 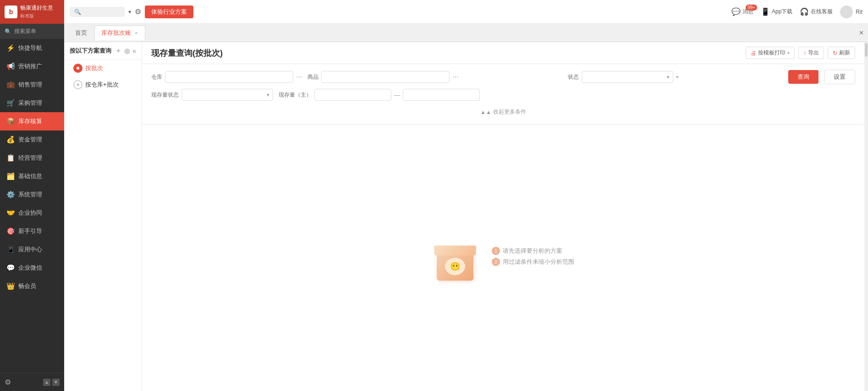 What do you see at coordinates (866, 50) in the screenshot?
I see `scrollbar-thumb` at bounding box center [866, 50].